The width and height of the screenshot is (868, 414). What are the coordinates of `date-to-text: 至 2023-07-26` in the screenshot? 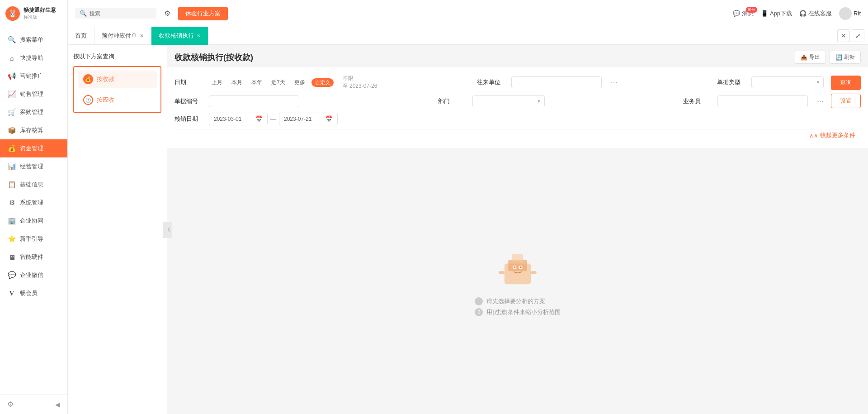 It's located at (360, 86).